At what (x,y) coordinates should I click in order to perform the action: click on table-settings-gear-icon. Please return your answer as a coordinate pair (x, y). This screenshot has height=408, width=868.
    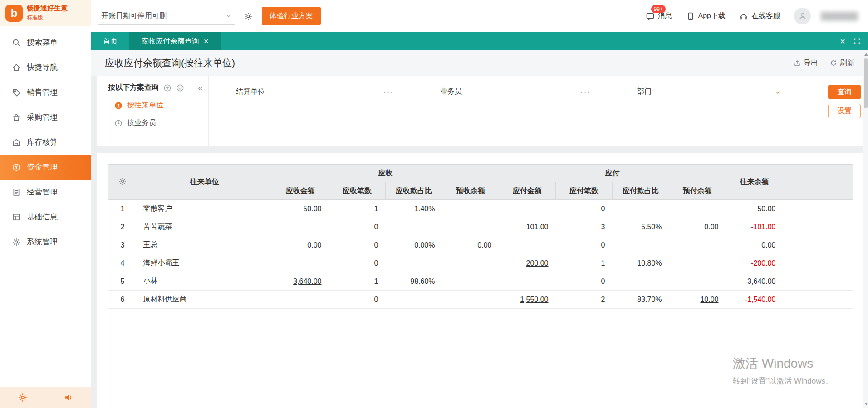
    Looking at the image, I should click on (123, 181).